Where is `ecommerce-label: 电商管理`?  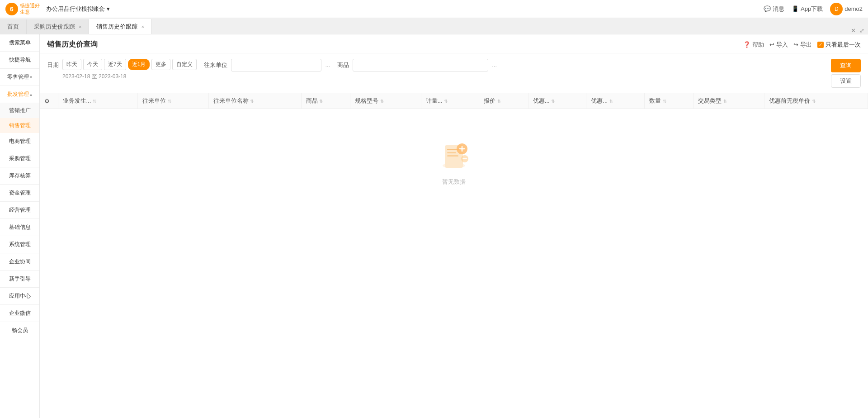 ecommerce-label: 电商管理 is located at coordinates (20, 141).